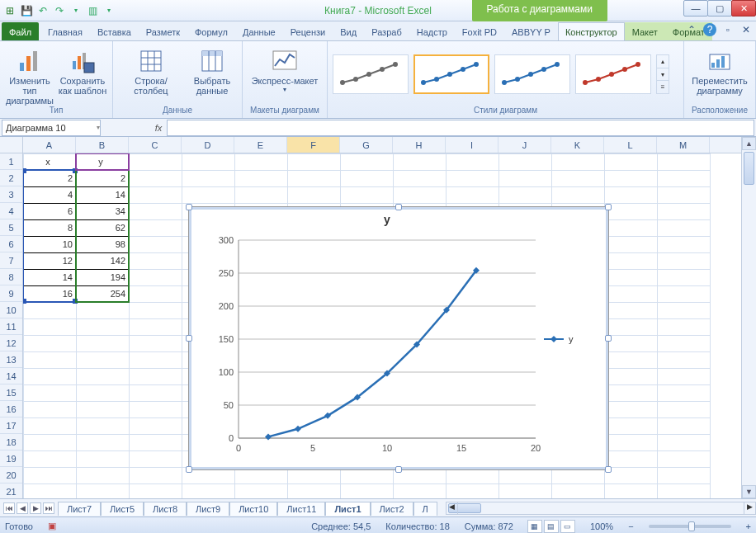 This screenshot has width=756, height=533. I want to click on view-pagebreak-button: ▭, so click(568, 526).